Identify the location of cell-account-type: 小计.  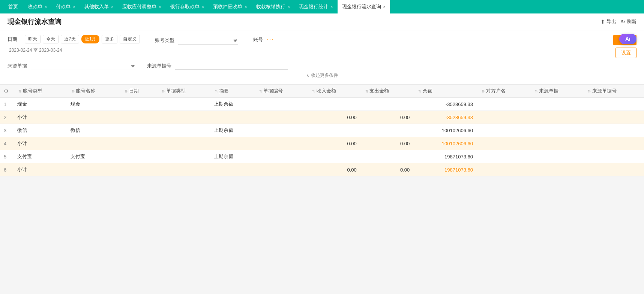
(40, 144).